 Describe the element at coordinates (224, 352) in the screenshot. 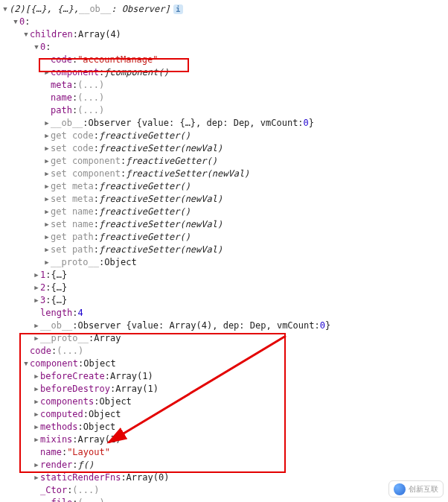

I see `outer-code-row: code: (...)` at that location.